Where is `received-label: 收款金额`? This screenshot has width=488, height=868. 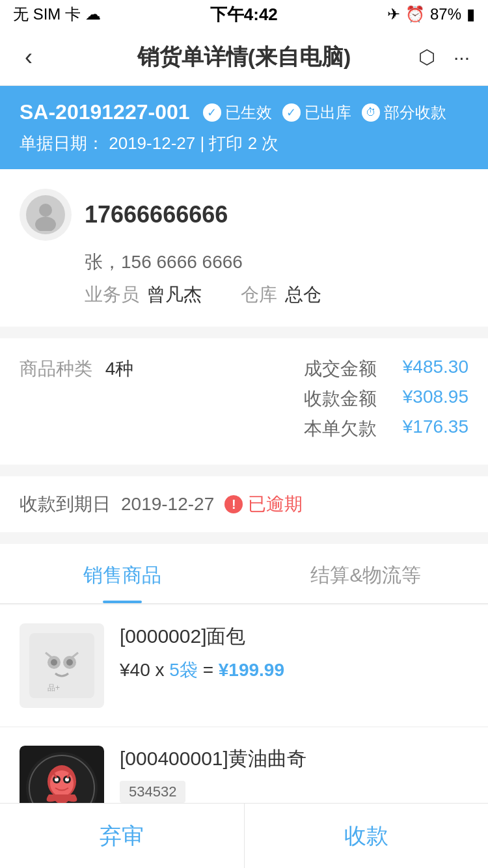
received-label: 收款金额 is located at coordinates (340, 399).